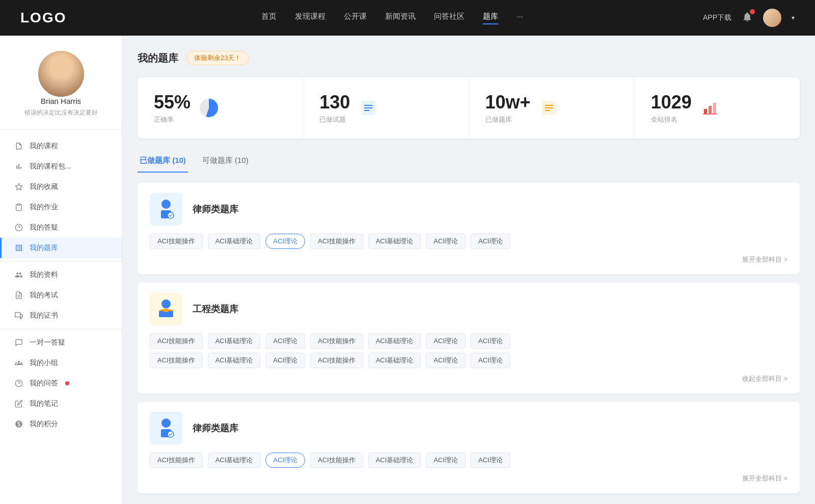  Describe the element at coordinates (234, 341) in the screenshot. I see `tag-eng1-r1-1: ACI基础理论` at that location.